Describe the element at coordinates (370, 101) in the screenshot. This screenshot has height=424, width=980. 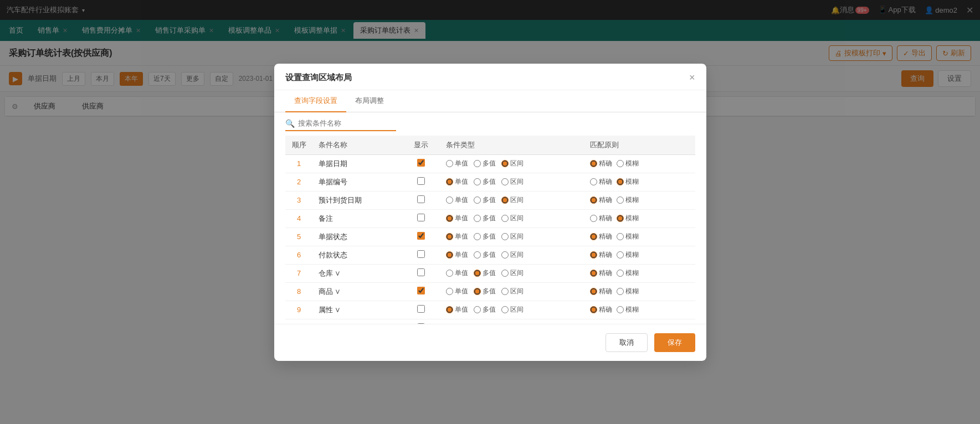
I see `tab-layout-adjust: 布局调整` at that location.